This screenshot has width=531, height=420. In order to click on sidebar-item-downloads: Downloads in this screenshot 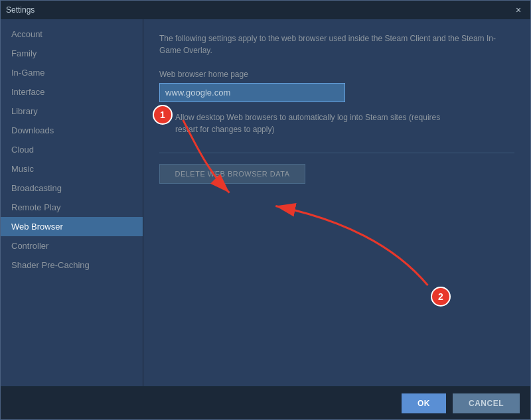, I will do `click(72, 130)`.